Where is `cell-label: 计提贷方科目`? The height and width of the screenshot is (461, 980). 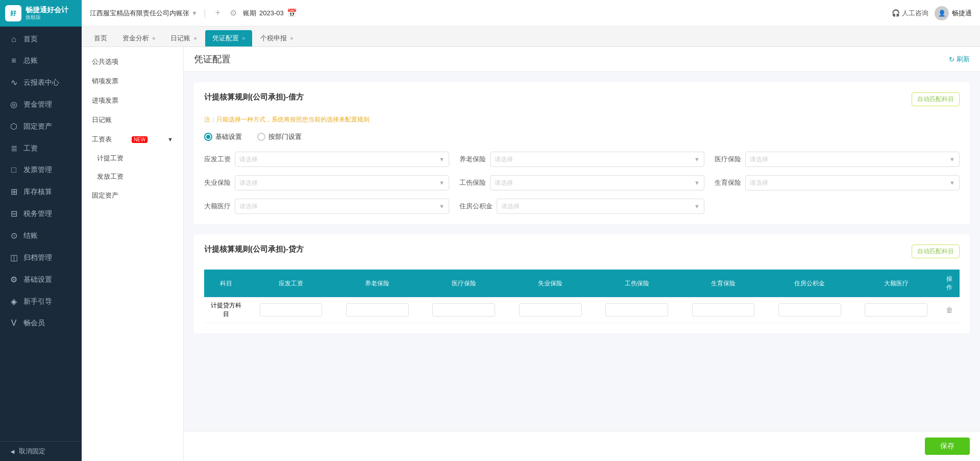
cell-label: 计提贷方科目 is located at coordinates (226, 310).